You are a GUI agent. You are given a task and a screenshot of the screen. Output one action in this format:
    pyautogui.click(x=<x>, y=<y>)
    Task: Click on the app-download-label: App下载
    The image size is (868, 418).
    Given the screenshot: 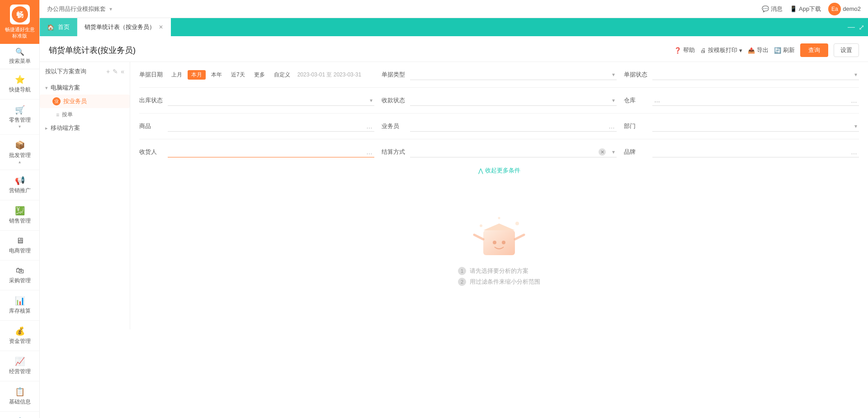 What is the action you would take?
    pyautogui.click(x=810, y=9)
    